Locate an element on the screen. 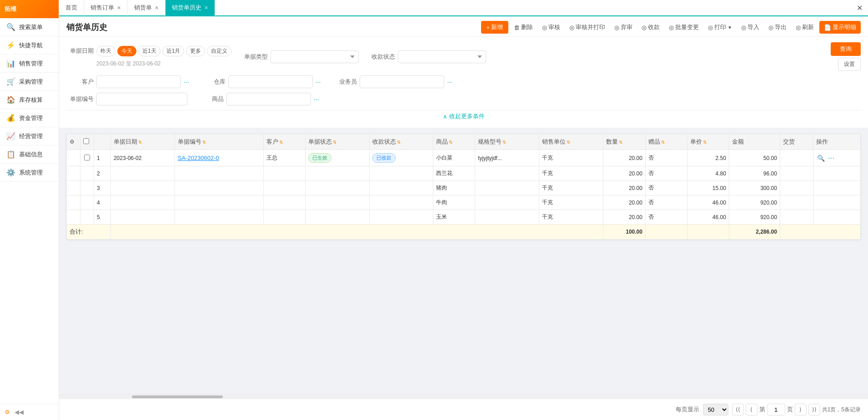 The image size is (868, 420). sidebar-item-operations: 📈 经营管理 is located at coordinates (29, 136).